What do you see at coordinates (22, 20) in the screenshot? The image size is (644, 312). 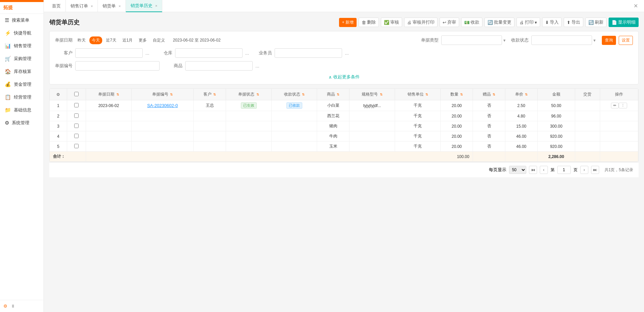 I see `sidebar-item-search-menu: ☰ 搜索菜单` at bounding box center [22, 20].